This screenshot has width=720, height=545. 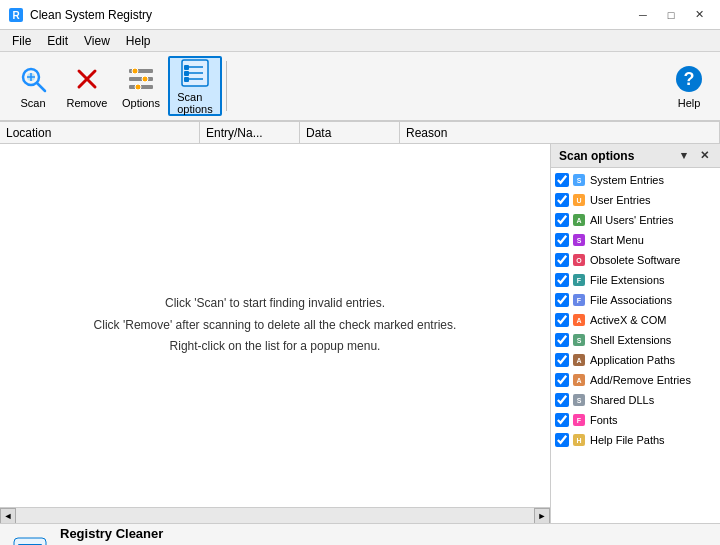 I want to click on minimize-button: ─, so click(x=643, y=15).